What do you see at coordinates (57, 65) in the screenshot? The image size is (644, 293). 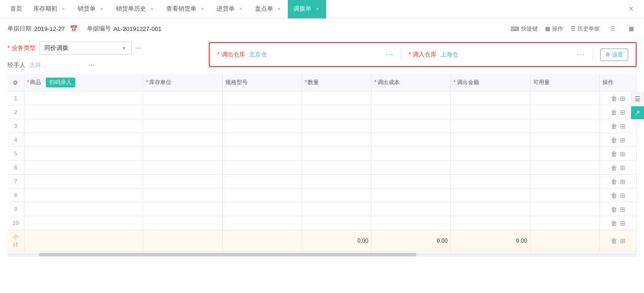 I see `manager-select: 选择...` at bounding box center [57, 65].